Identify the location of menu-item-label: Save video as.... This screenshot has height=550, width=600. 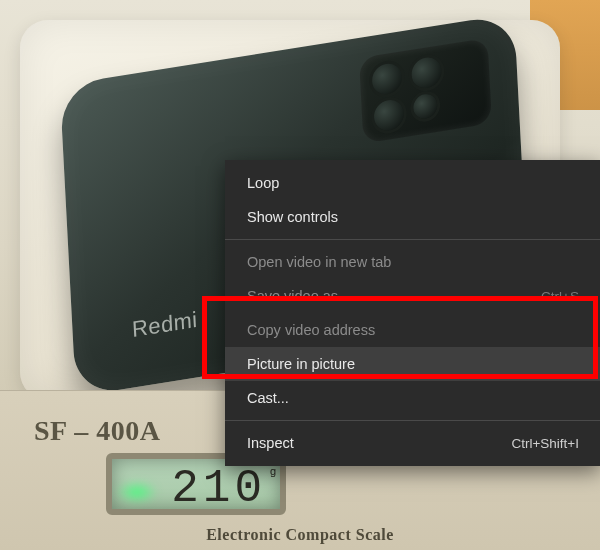
(298, 296).